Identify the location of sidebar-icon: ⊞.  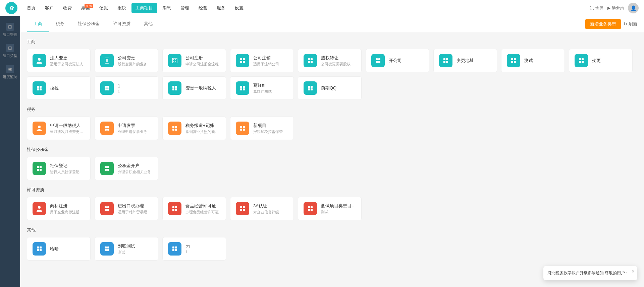
(10, 27).